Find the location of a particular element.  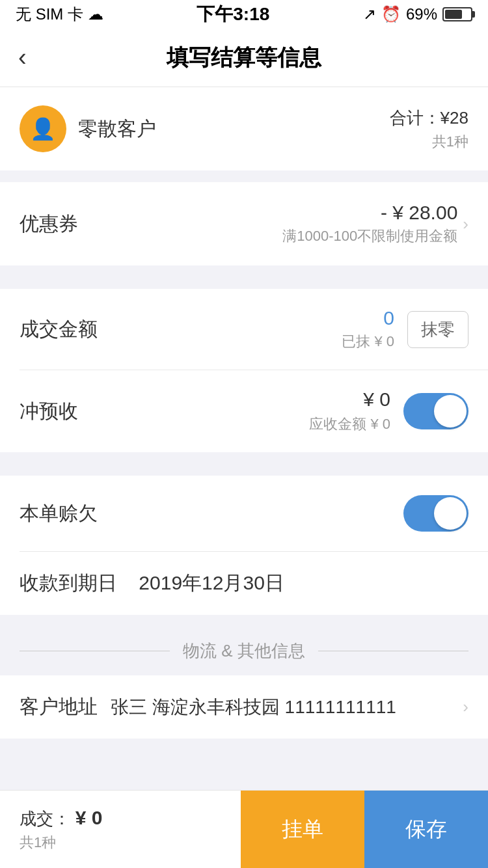

battery-percent: 69% is located at coordinates (422, 14).